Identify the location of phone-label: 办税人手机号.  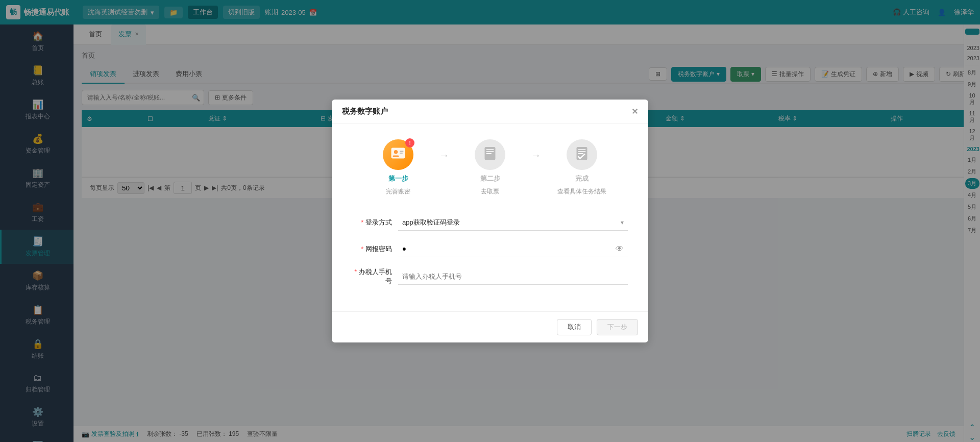
(375, 277).